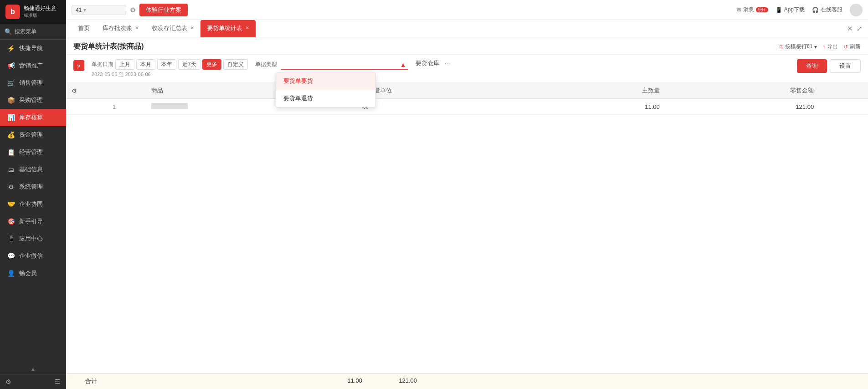 This screenshot has height=389, width=868. I want to click on logo-icon: b, so click(13, 12).